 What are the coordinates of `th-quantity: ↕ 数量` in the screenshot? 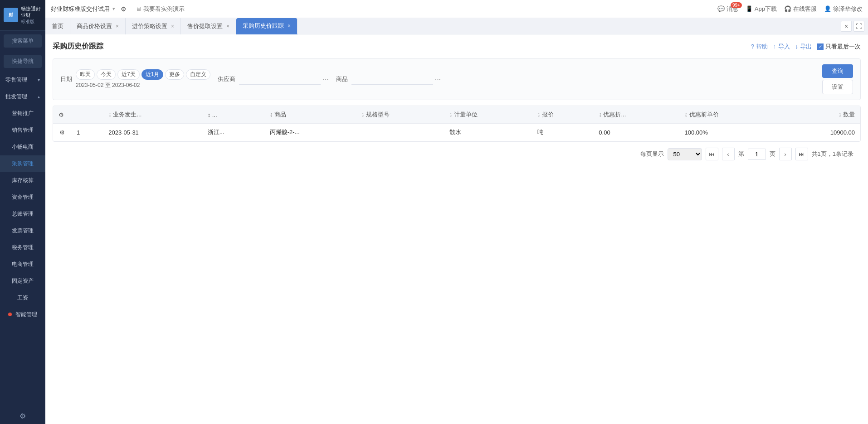 It's located at (820, 115).